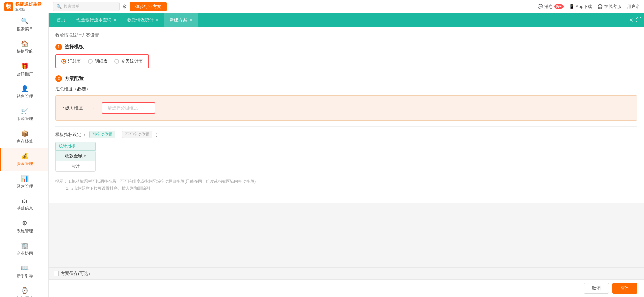  What do you see at coordinates (92, 108) in the screenshot?
I see `arrow-right-icon: →` at bounding box center [92, 108].